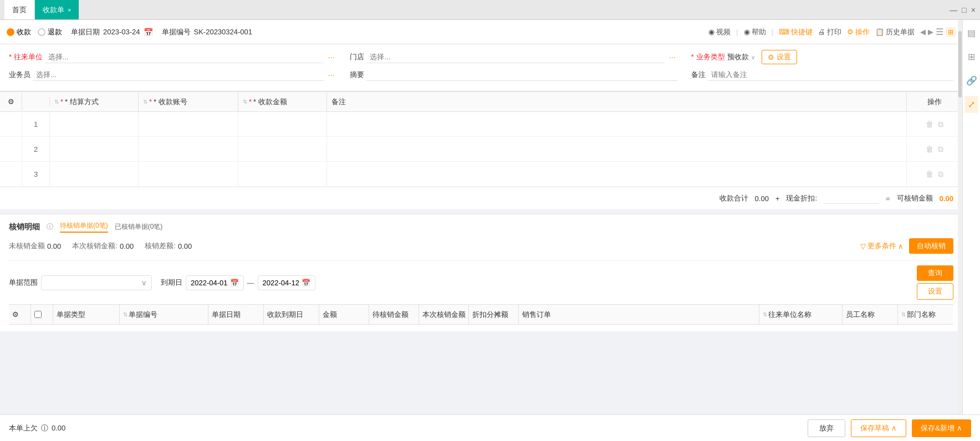 This screenshot has width=980, height=441. I want to click on maximize-btn: □, so click(964, 10).